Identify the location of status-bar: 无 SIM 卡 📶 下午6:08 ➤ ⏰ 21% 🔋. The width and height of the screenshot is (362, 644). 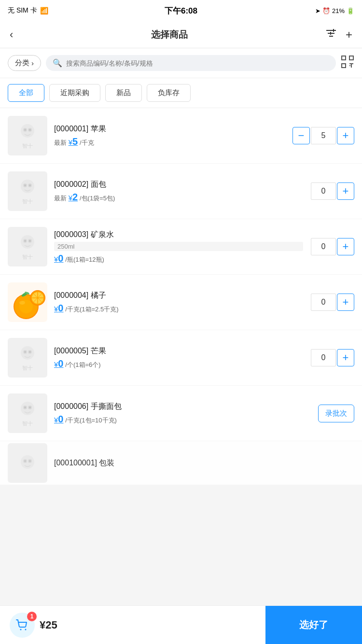
(181, 11).